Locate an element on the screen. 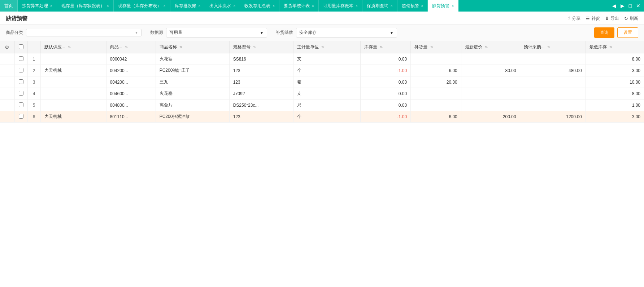  close-icon-overstock: × is located at coordinates (422, 6).